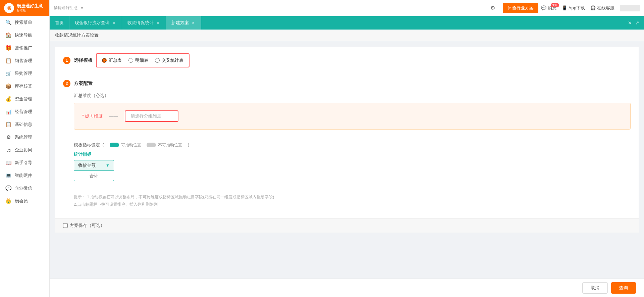  I want to click on sidebar-item-label: 基础信息, so click(23, 125).